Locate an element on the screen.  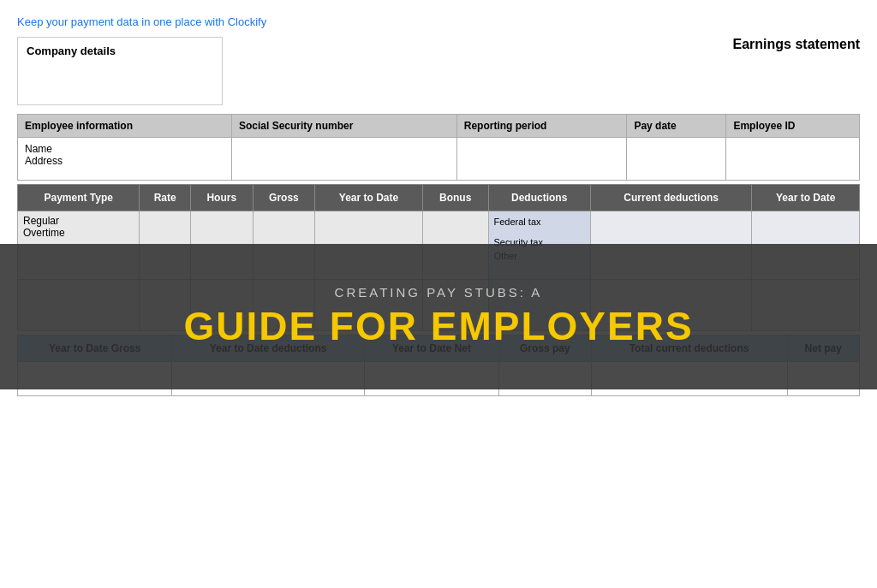
emp-header-id: Employee ID is located at coordinates (793, 127).